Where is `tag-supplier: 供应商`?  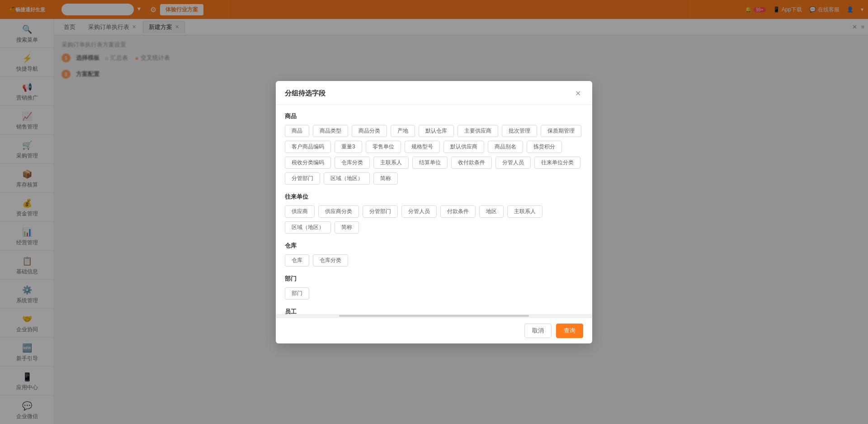 tag-supplier: 供应商 is located at coordinates (300, 212).